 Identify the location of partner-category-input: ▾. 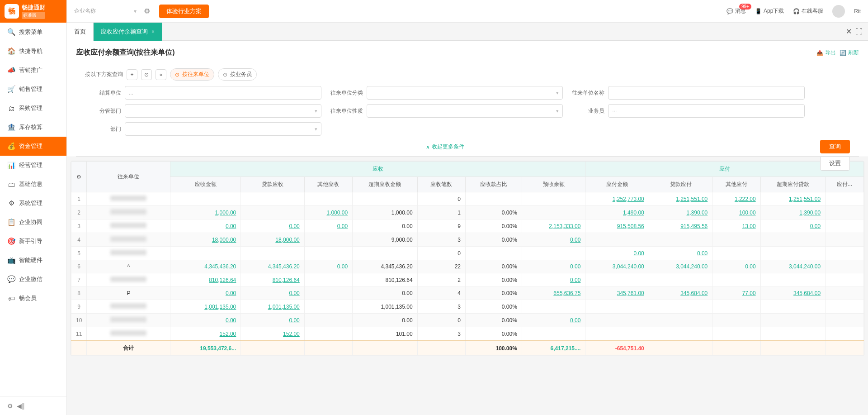
(465, 93).